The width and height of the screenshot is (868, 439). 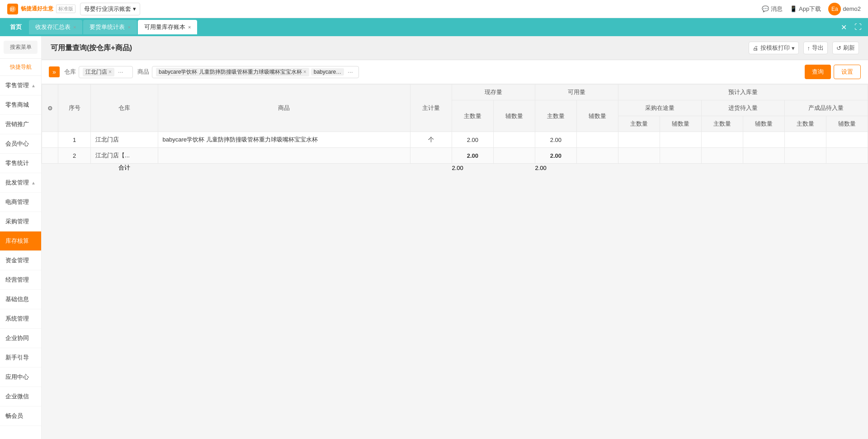 I want to click on app-download-btn: 📱 App下载, so click(x=806, y=9).